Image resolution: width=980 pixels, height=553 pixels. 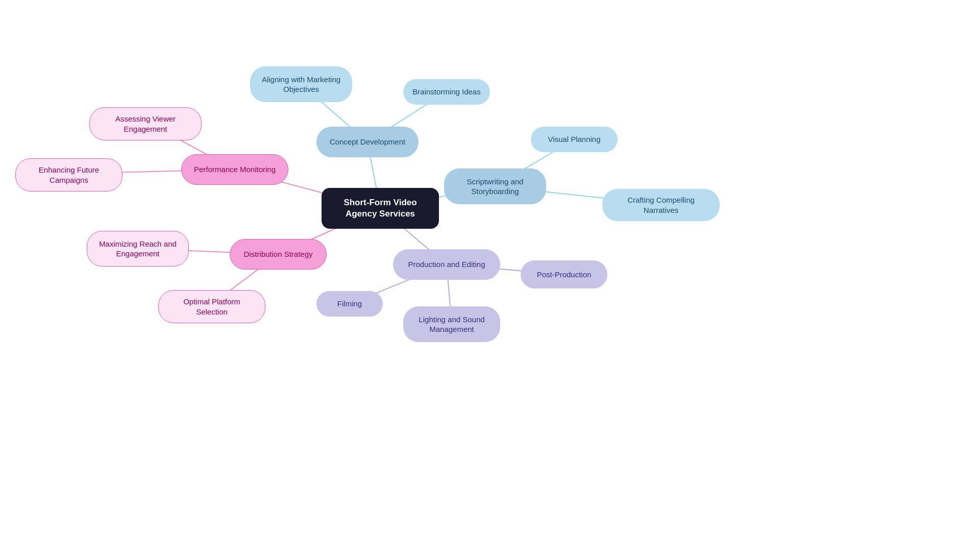 What do you see at coordinates (661, 205) in the screenshot?
I see `node-crafting: Crafting Compelling Narratives` at bounding box center [661, 205].